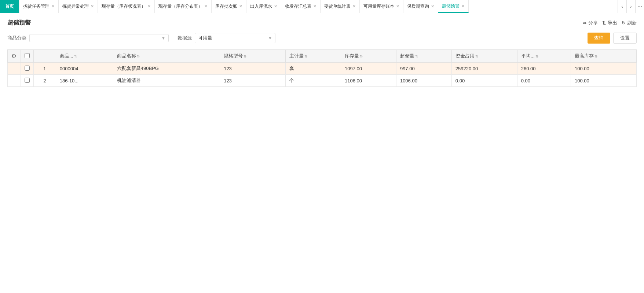 This screenshot has width=644, height=293. I want to click on product-name: 机油滤清器, so click(167, 81).